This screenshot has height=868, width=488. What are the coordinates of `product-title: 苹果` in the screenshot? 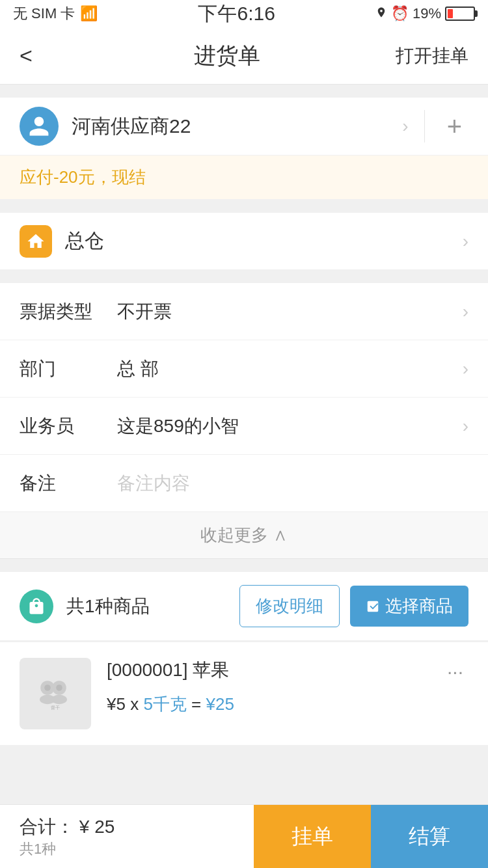 It's located at (211, 670).